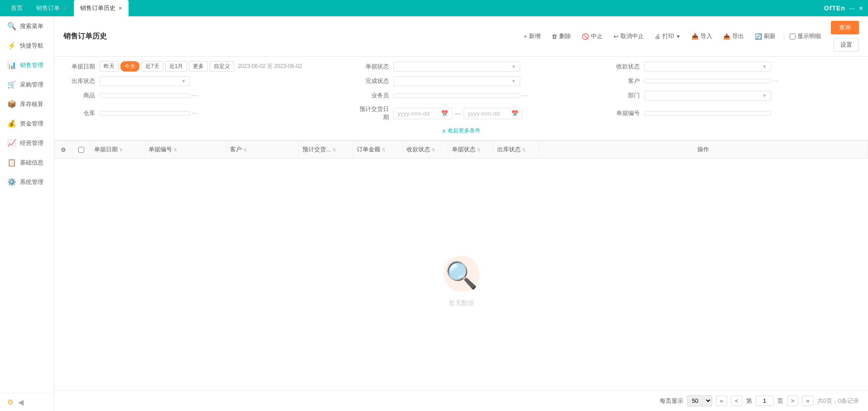  Describe the element at coordinates (484, 113) in the screenshot. I see `delivery-date-end-placeholder: yyyy-mm-dd` at that location.